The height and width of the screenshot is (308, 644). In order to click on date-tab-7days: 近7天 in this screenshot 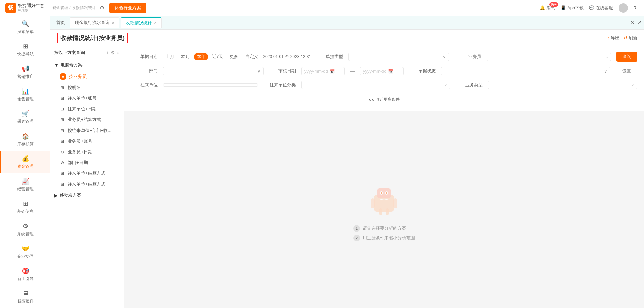, I will do `click(217, 57)`.